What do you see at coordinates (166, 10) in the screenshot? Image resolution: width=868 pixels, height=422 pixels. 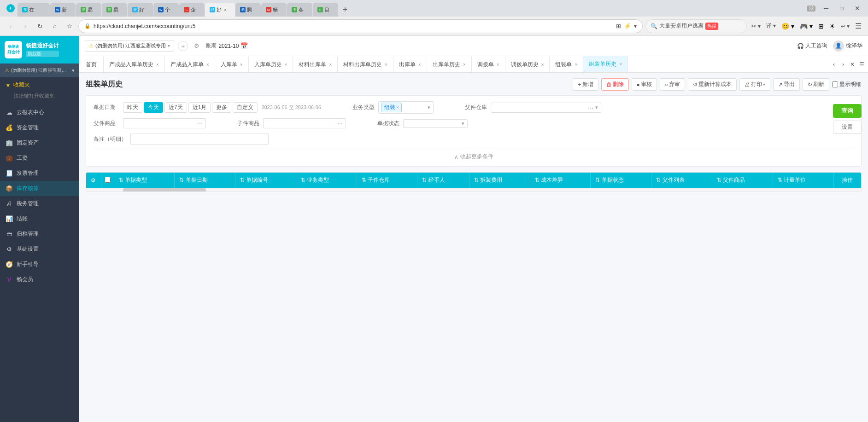 I see `browser-tab-6: W 个` at bounding box center [166, 10].